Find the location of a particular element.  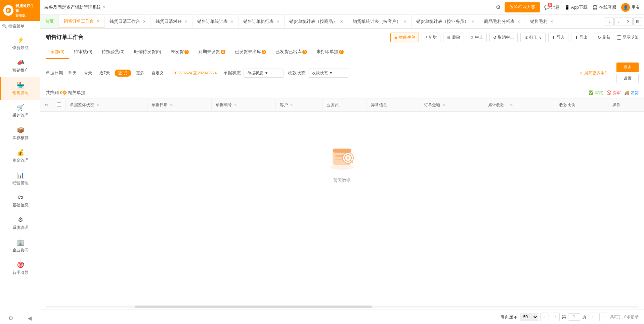

message-item: 💬 6 消息 is located at coordinates (552, 7).